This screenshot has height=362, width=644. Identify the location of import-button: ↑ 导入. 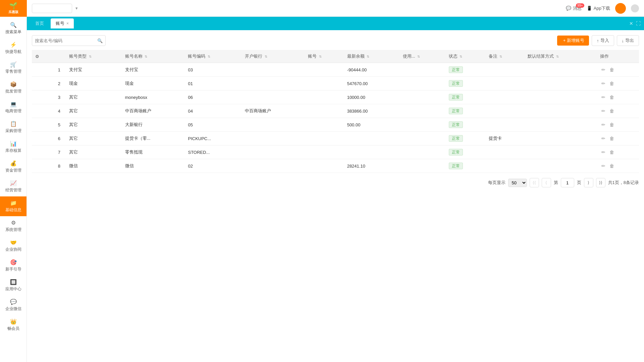
(603, 41).